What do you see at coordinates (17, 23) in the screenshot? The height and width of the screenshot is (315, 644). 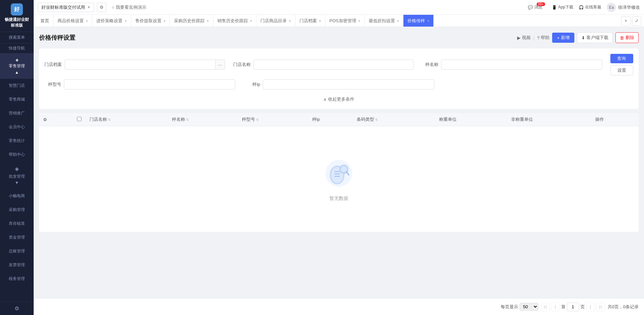 I see `app-logo-title: 畅捷通好业财标准版` at bounding box center [17, 23].